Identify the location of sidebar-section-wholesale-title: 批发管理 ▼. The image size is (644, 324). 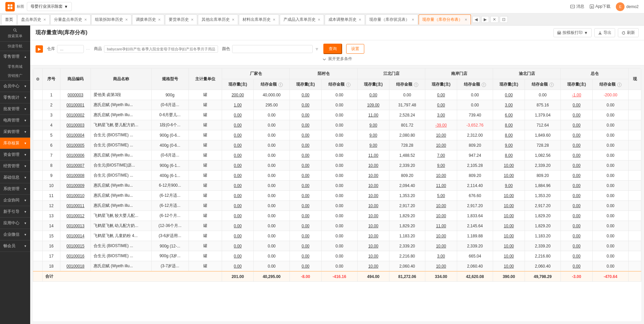
(15, 109).